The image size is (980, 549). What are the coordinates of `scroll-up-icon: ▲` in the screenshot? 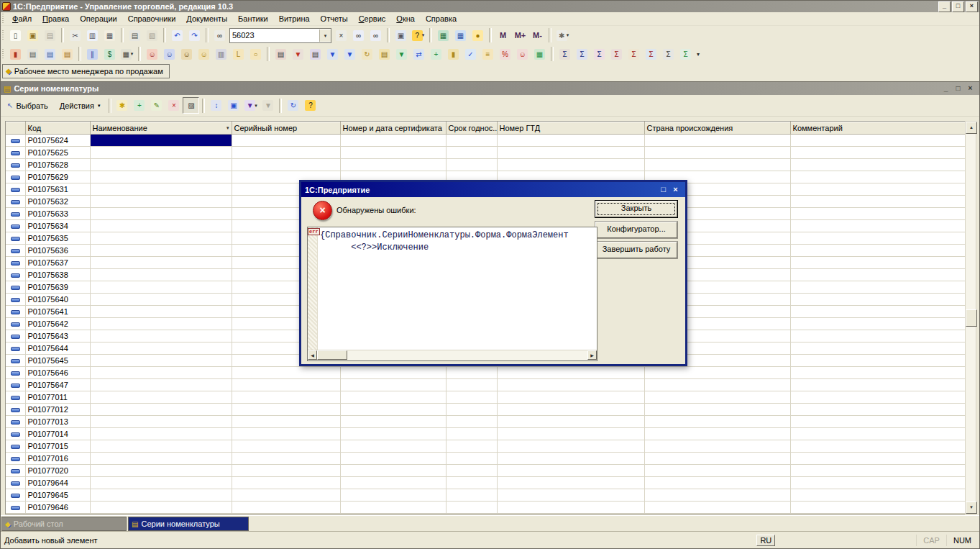 It's located at (971, 128).